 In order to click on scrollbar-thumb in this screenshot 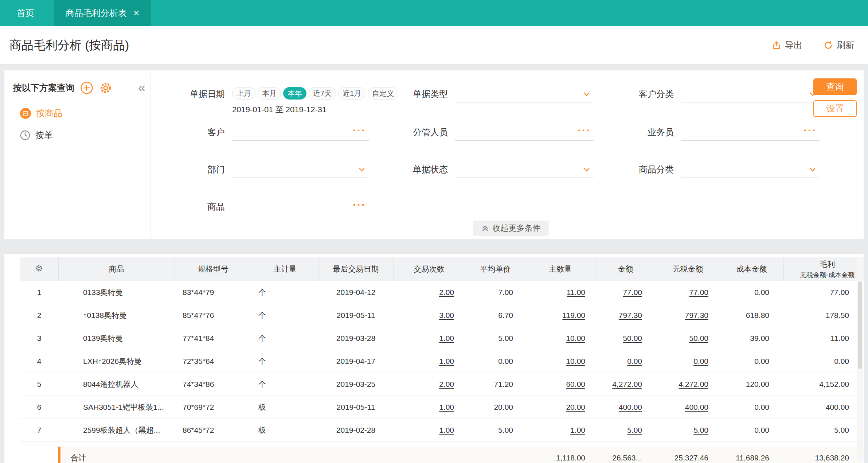, I will do `click(860, 325)`.